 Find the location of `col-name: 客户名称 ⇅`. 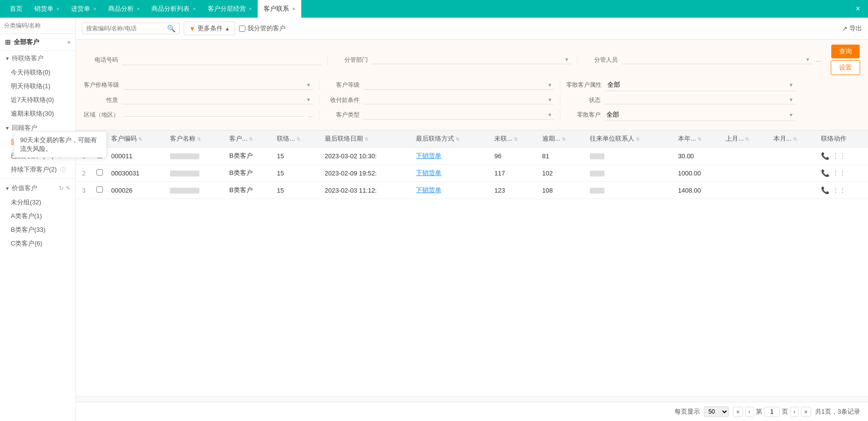

col-name: 客户名称 ⇅ is located at coordinates (195, 139).